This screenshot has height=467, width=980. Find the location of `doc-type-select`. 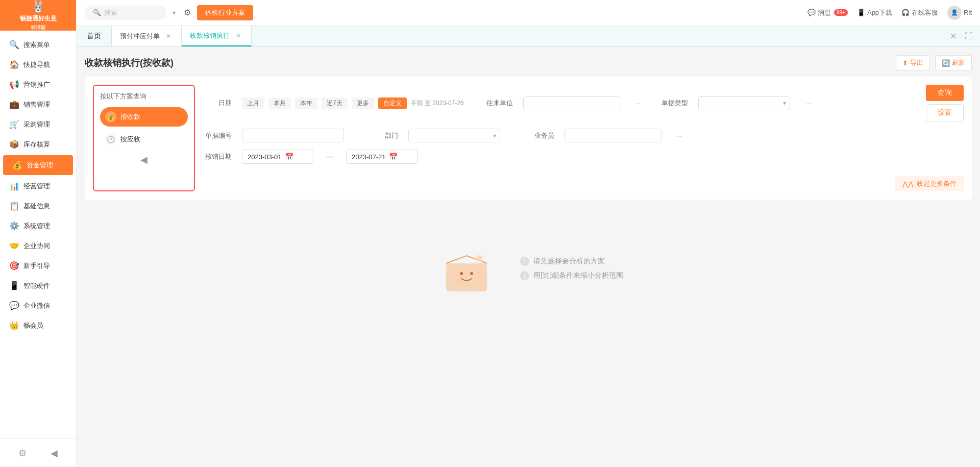

doc-type-select is located at coordinates (744, 103).